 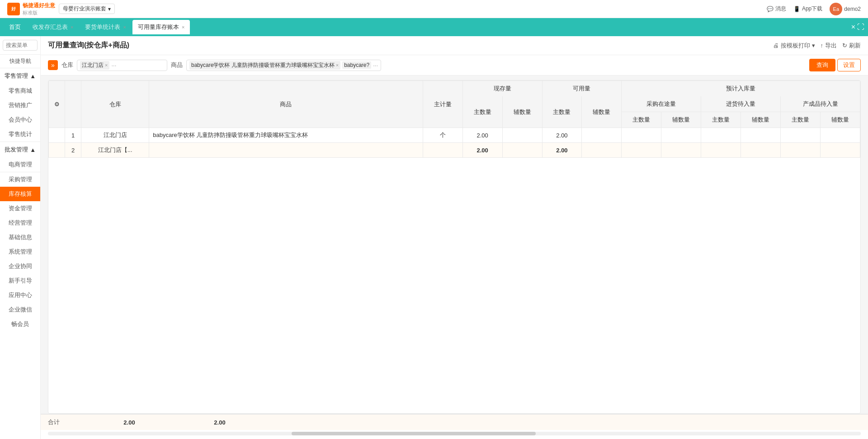 I want to click on sidebar-item-new-guide: 新手引导, so click(x=20, y=281).